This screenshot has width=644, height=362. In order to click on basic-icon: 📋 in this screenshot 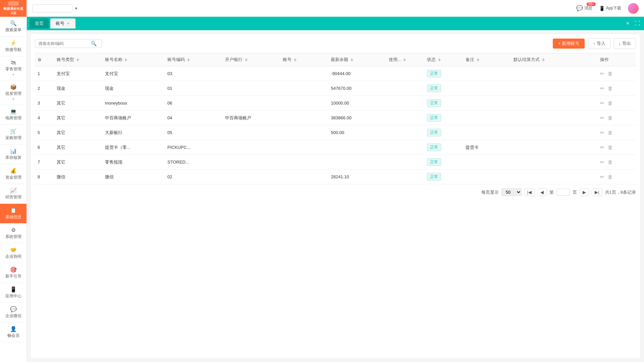, I will do `click(13, 210)`.